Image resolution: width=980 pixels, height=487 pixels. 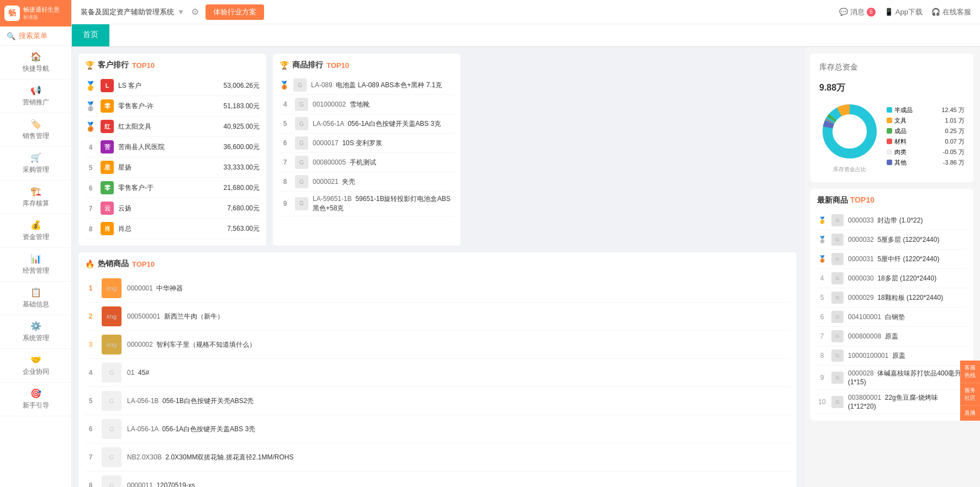 What do you see at coordinates (871, 12) in the screenshot?
I see `notification-badge: 6` at bounding box center [871, 12].